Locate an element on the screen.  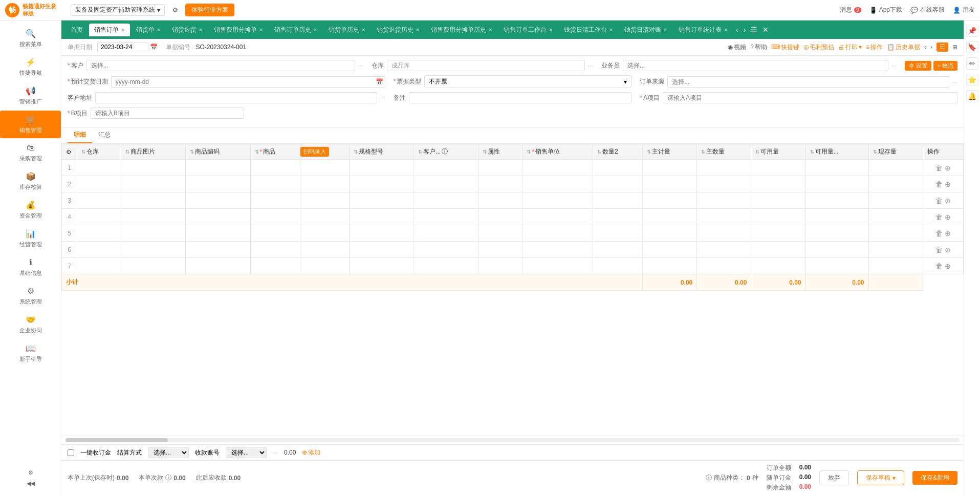
delete-icon-4: 🗑 is located at coordinates (939, 217).